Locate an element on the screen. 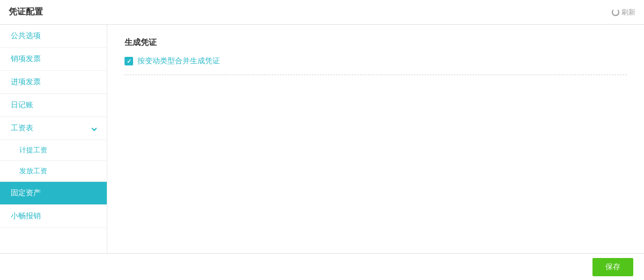 The image size is (644, 280). sidebar-item-pay-salary: 发放工资 is located at coordinates (54, 172).